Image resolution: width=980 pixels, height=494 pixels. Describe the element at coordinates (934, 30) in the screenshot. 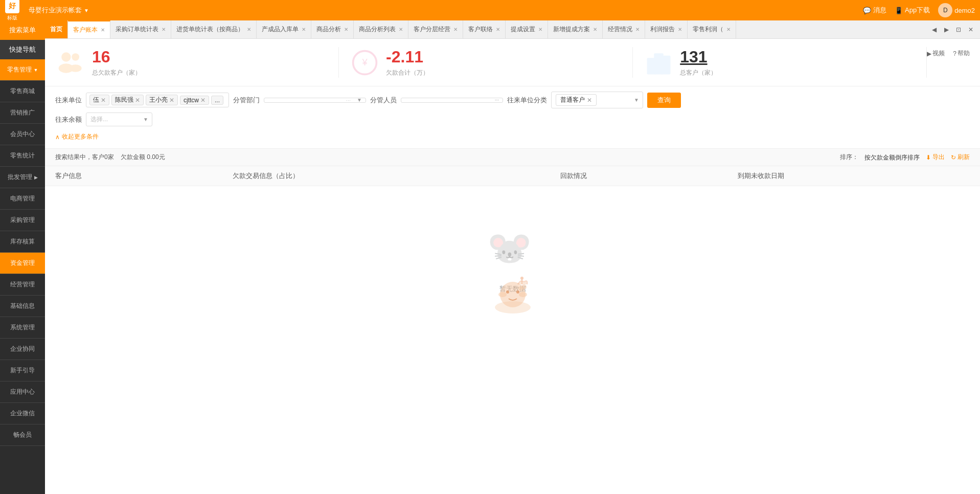

I see `tab-scroll-left-button: ◀` at that location.